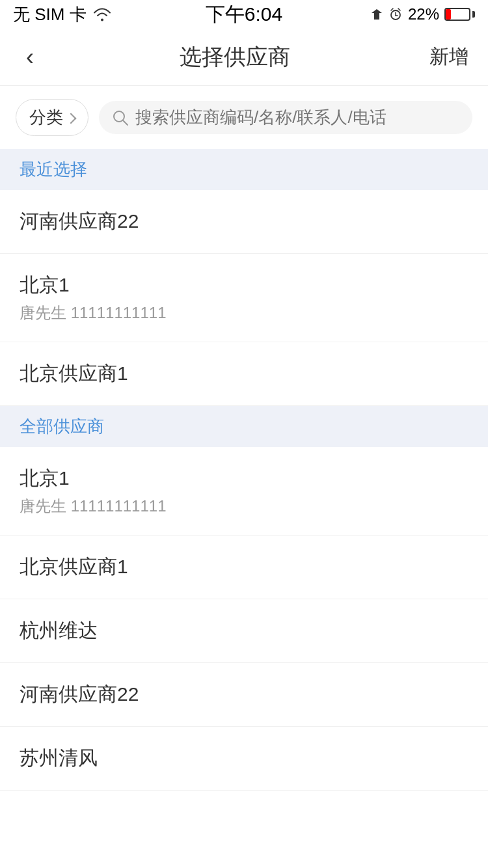 The image size is (488, 868). Describe the element at coordinates (459, 14) in the screenshot. I see `battery-indicator` at that location.